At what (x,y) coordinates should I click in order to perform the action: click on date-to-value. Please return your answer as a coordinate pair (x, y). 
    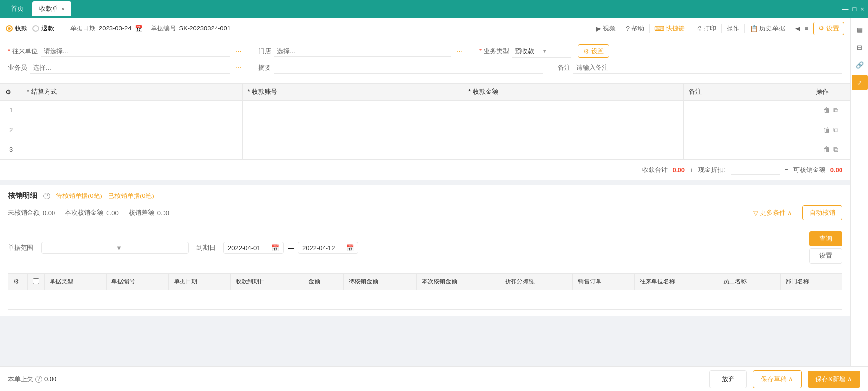
    Looking at the image, I should click on (323, 248).